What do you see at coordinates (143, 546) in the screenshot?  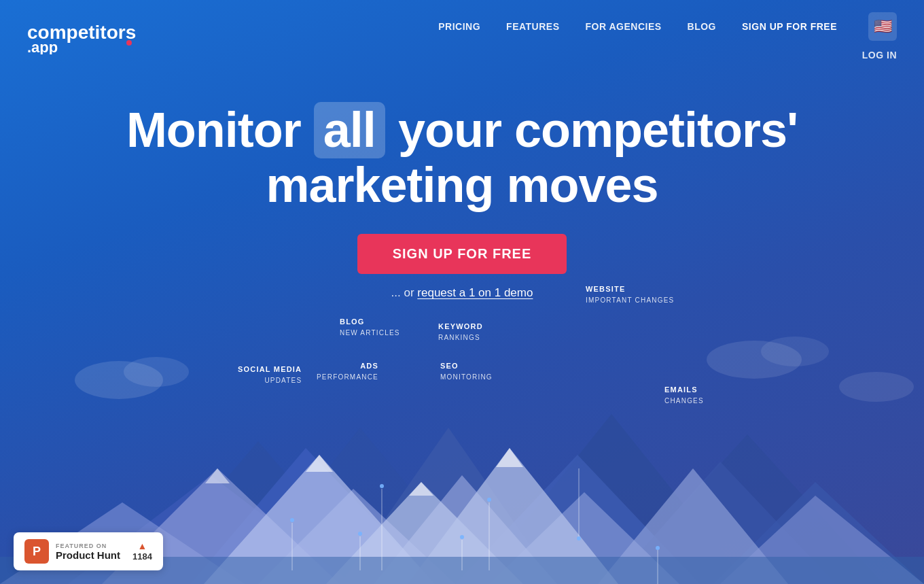 I see `ph-arrow-icon: ▲` at bounding box center [143, 546].